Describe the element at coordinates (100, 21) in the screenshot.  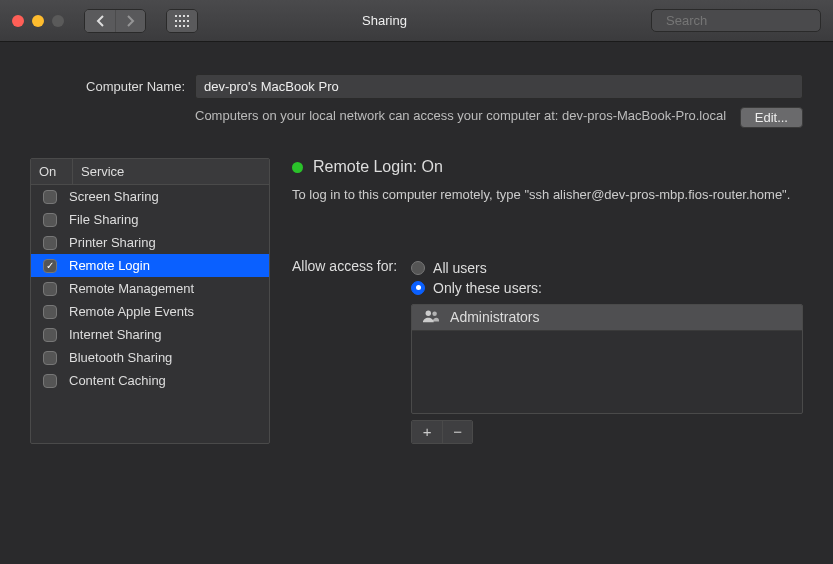
I see `chevron-left-icon` at that location.